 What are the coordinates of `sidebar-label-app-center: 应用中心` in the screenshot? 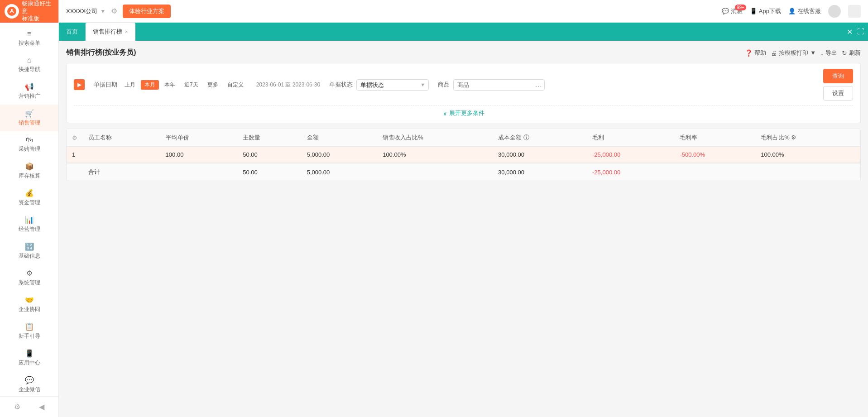 It's located at (29, 363).